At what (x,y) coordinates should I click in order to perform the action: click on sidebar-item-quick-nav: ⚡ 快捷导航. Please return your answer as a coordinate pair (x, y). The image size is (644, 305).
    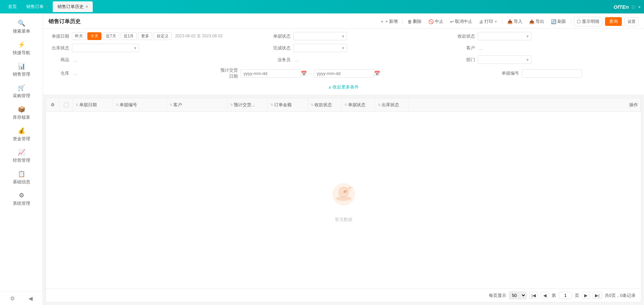
    Looking at the image, I should click on (22, 48).